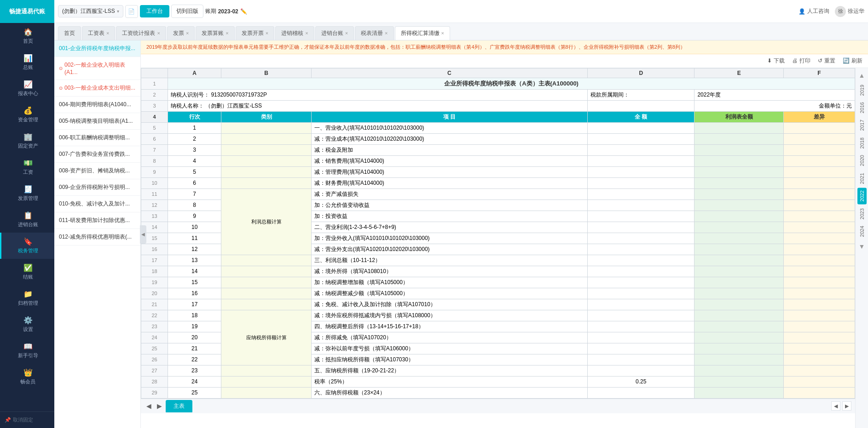 Image resolution: width=868 pixels, height=428 pixels. What do you see at coordinates (27, 377) in the screenshot?
I see `sidebar-item-member: 👑 畅会员` at bounding box center [27, 377].